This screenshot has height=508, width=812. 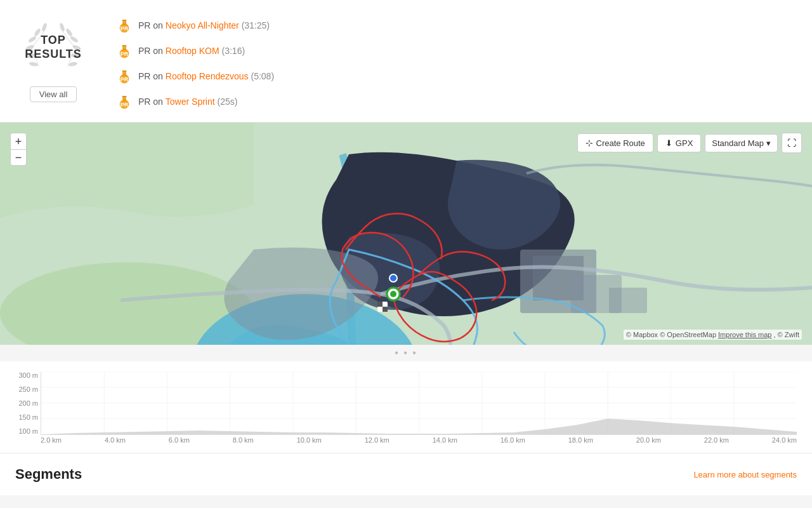 I want to click on zoom-in-button: +, so click(x=18, y=141).